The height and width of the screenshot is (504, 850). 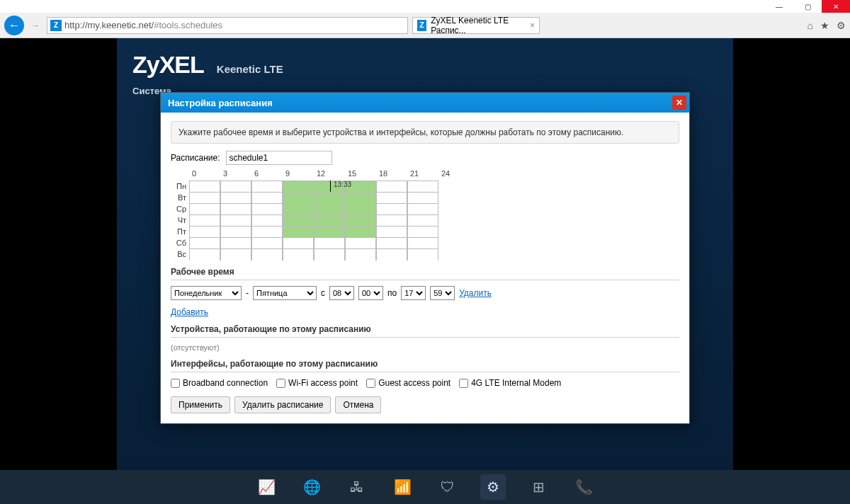 I want to click on home-icon: ⌂, so click(x=810, y=25).